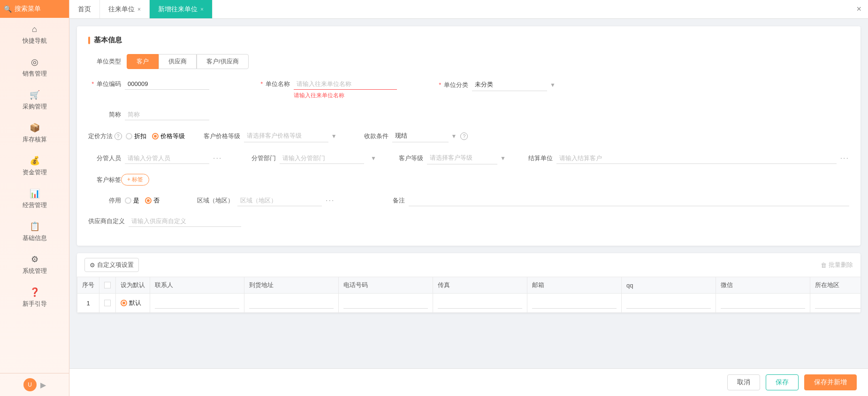  I want to click on tab-new-contact-label: 新增往来单位, so click(178, 9).